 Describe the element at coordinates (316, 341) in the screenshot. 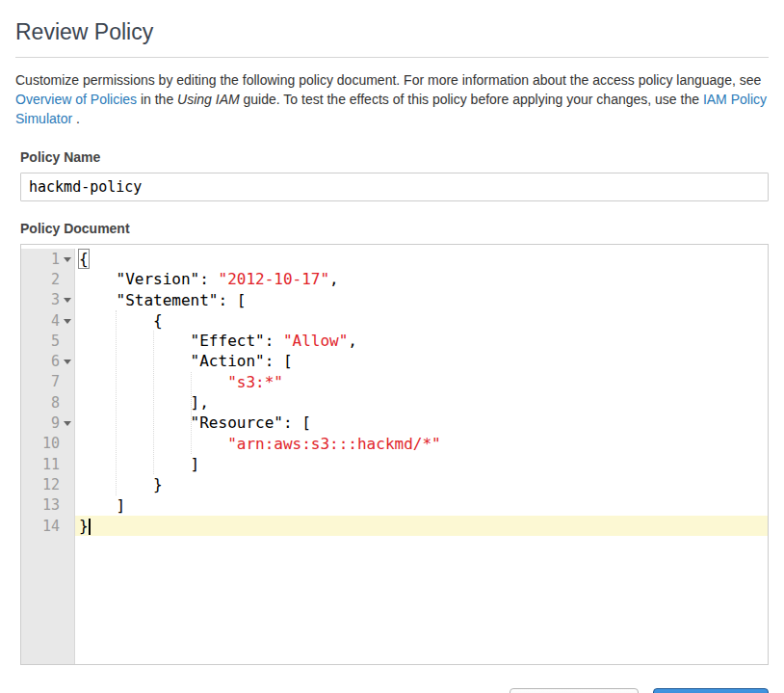

I see `code-token: "Allow"` at that location.